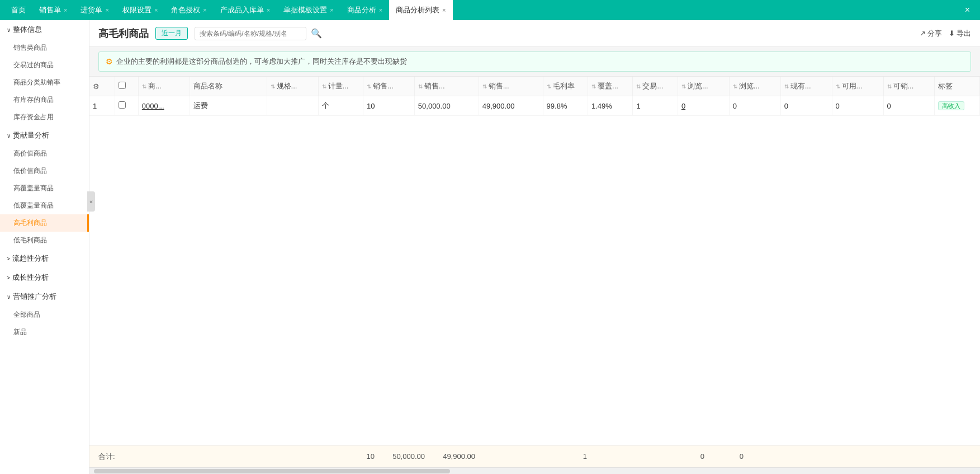  What do you see at coordinates (909, 86) in the screenshot?
I see `col-header-16: 可销...` at bounding box center [909, 86].